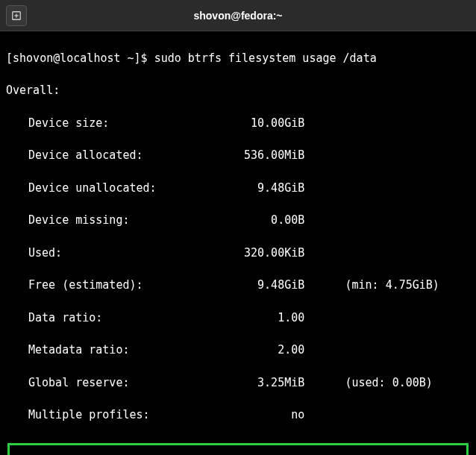  What do you see at coordinates (266, 58) in the screenshot?
I see `command-text: sudo btrfs filesystem usage /data` at bounding box center [266, 58].